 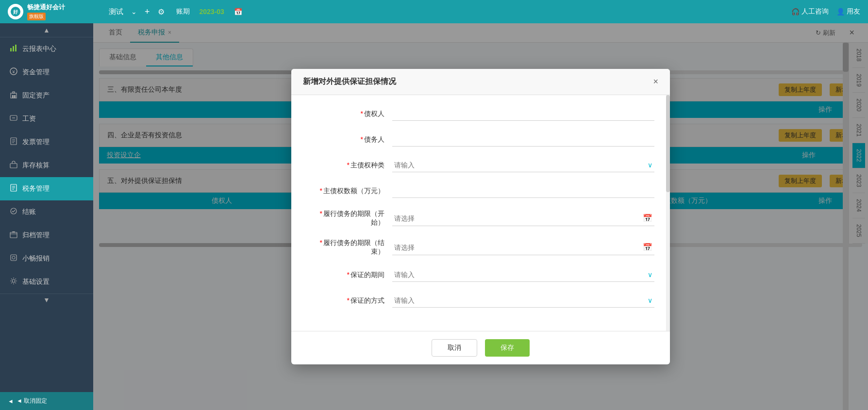 I want to click on add-icon: +, so click(x=148, y=12).